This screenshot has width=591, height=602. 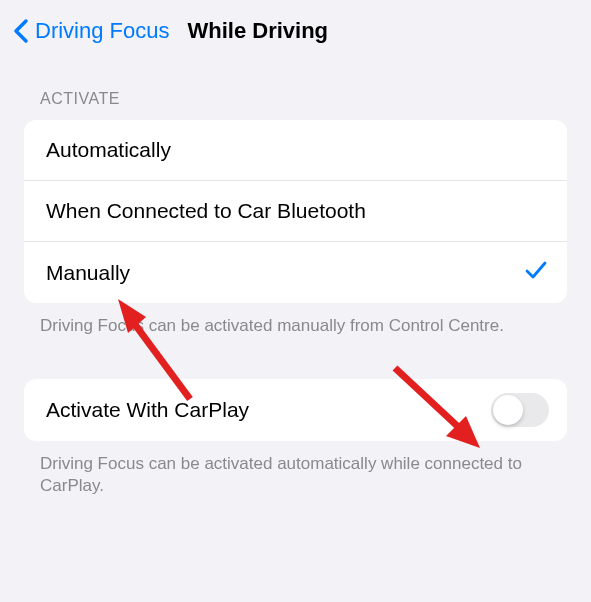 I want to click on option-manually: Manually, so click(x=296, y=272).